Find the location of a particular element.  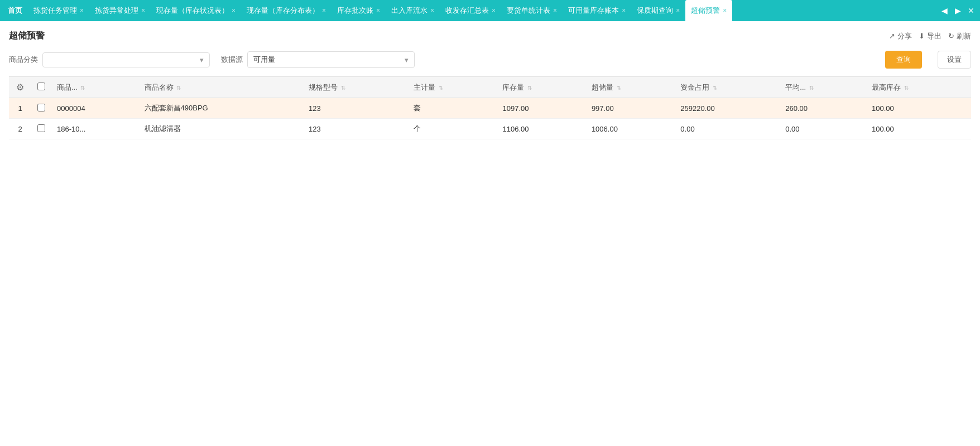

nav-item-4: 现存量（库存分布表） × is located at coordinates (286, 11).